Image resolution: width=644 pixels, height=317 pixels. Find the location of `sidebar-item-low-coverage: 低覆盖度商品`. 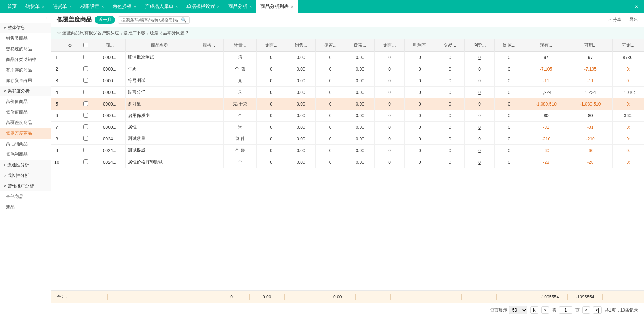

sidebar-item-low-coverage: 低覆盖度商品 is located at coordinates (25, 133).